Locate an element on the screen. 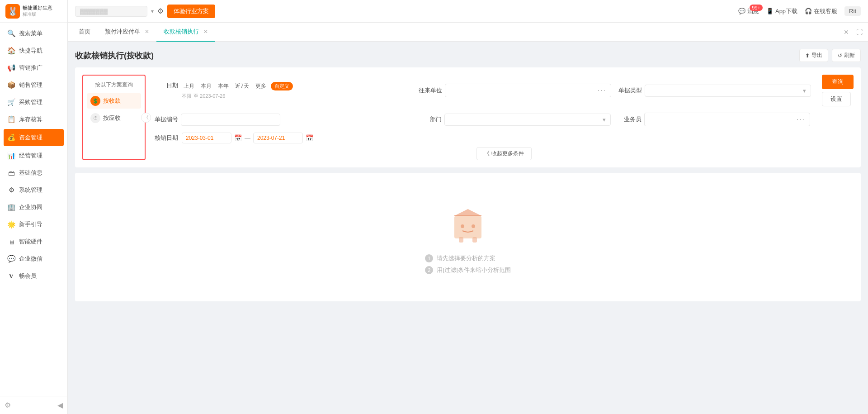  tab-prepay-label: 预付冲应付单 is located at coordinates (123, 32).